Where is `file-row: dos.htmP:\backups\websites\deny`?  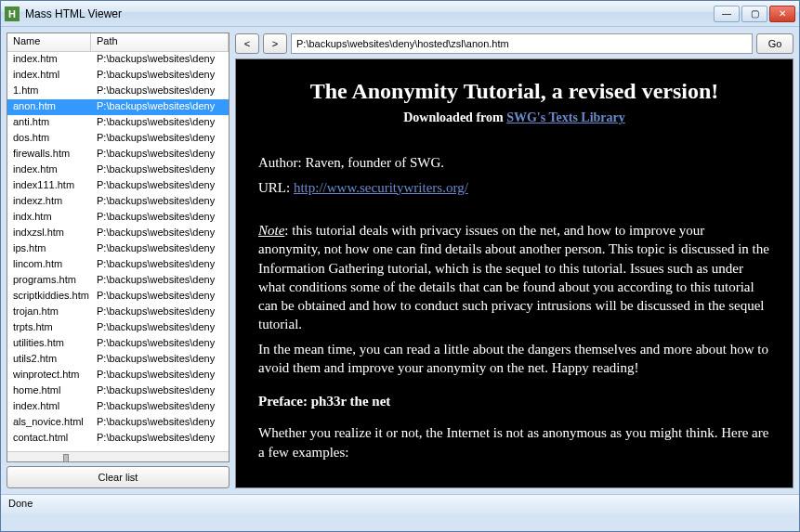
file-row: dos.htmP:\backups\websites\deny is located at coordinates (118, 139).